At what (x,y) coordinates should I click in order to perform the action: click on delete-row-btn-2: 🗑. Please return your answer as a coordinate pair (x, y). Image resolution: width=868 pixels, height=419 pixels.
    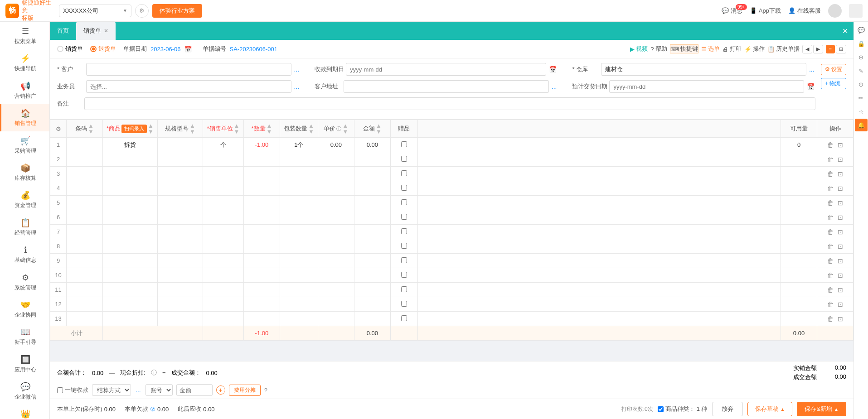
    Looking at the image, I should click on (830, 174).